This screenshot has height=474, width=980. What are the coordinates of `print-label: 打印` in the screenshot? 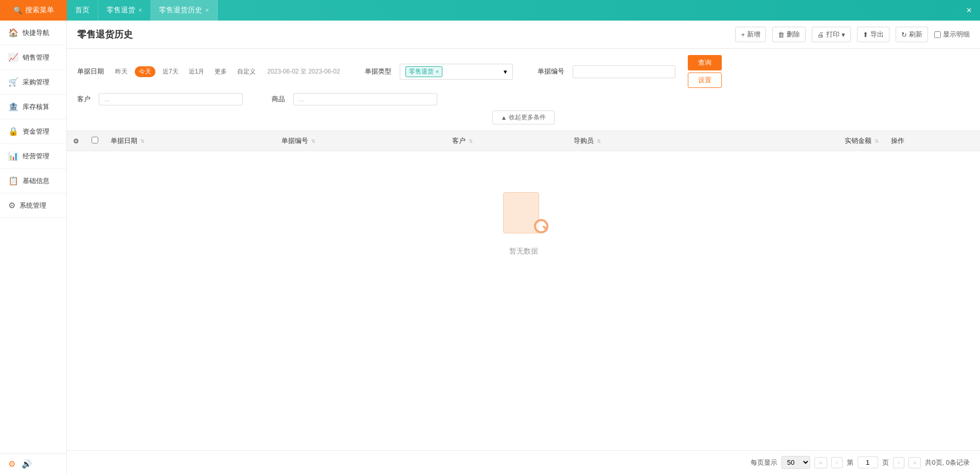 It's located at (833, 34).